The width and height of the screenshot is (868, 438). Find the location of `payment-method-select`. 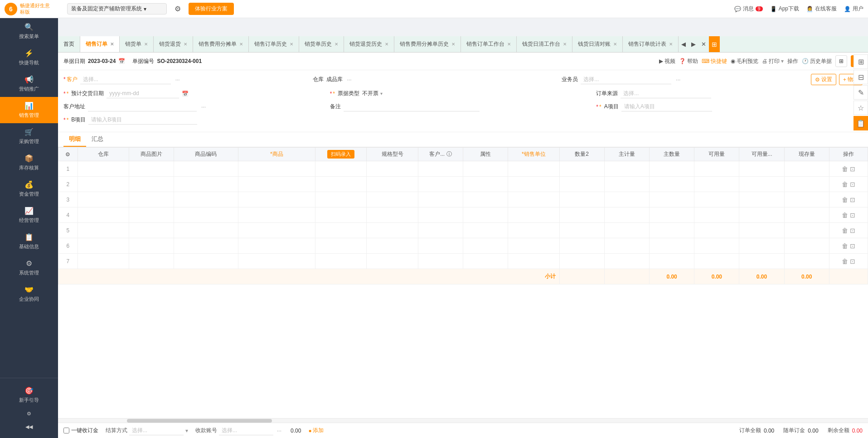

payment-method-select is located at coordinates (156, 430).